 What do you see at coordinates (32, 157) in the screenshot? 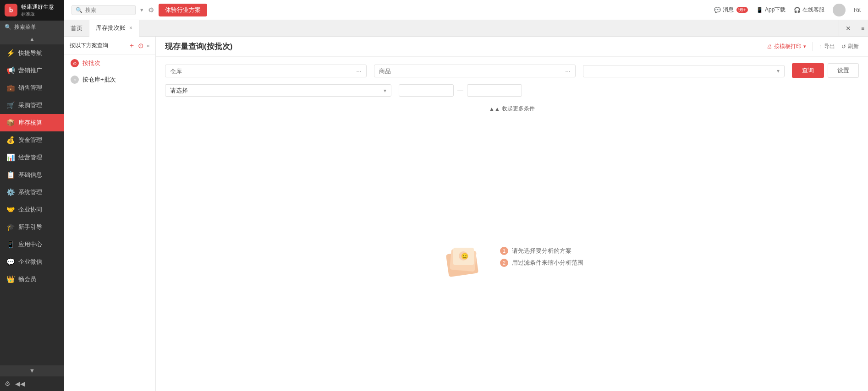
I see `sidebar-item-operations: 📊 经营管理` at bounding box center [32, 157].